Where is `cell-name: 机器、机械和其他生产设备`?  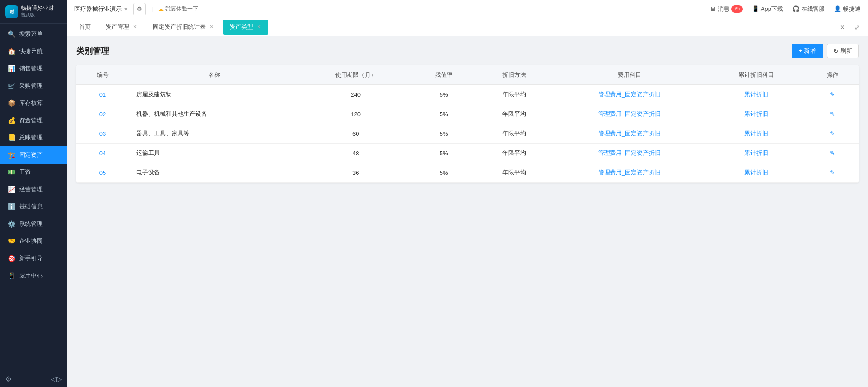 cell-name: 机器、机械和其他生产设备 is located at coordinates (214, 114).